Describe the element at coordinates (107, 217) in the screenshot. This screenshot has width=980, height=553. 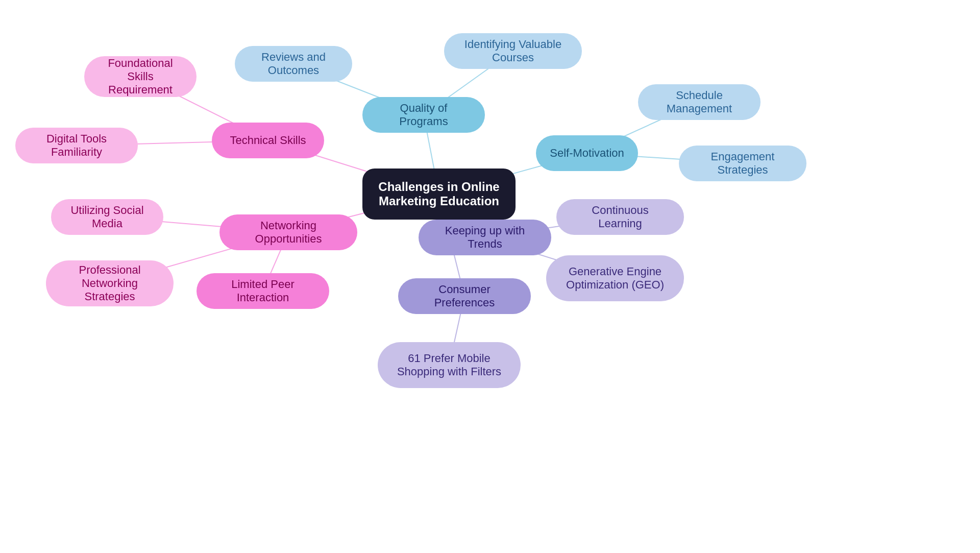
I see `node-utilizing-social-media: Utilizing Social Media` at that location.